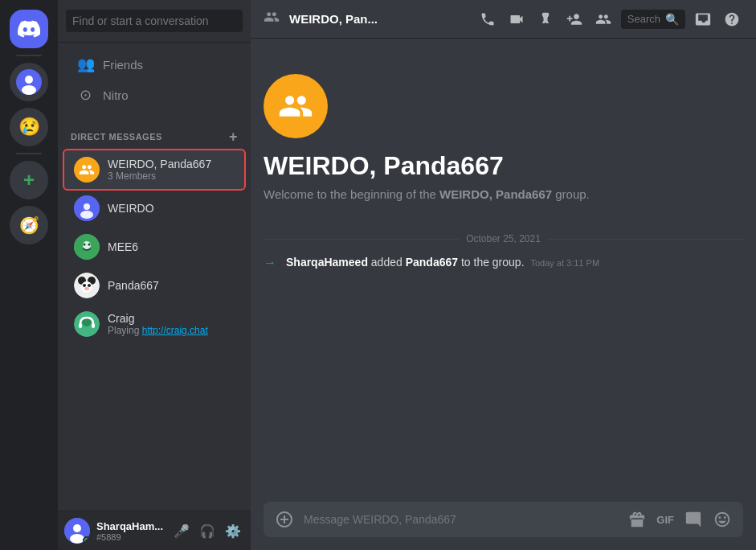  I want to click on group-desc-prefix: Welcome to the beginning of the, so click(352, 195).